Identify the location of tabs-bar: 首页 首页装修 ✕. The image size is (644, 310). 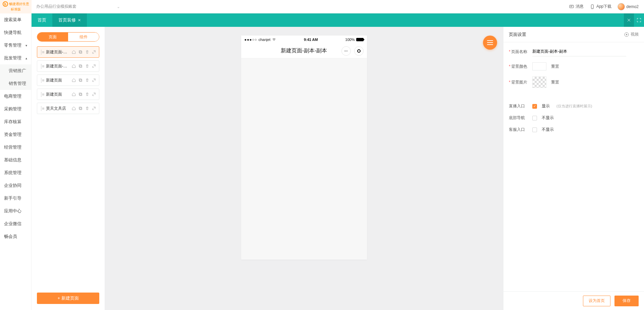
(338, 20).